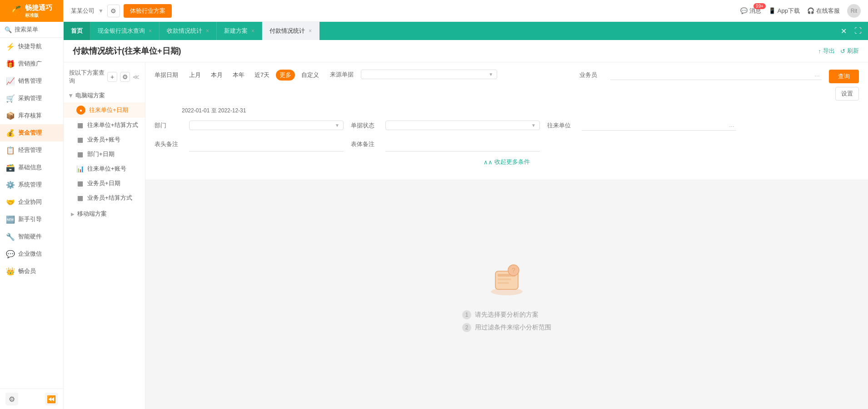 Image resolution: width=868 pixels, height=409 pixels. What do you see at coordinates (32, 150) in the screenshot?
I see `sidebar-item-operations: 📋 经营管理` at bounding box center [32, 150].